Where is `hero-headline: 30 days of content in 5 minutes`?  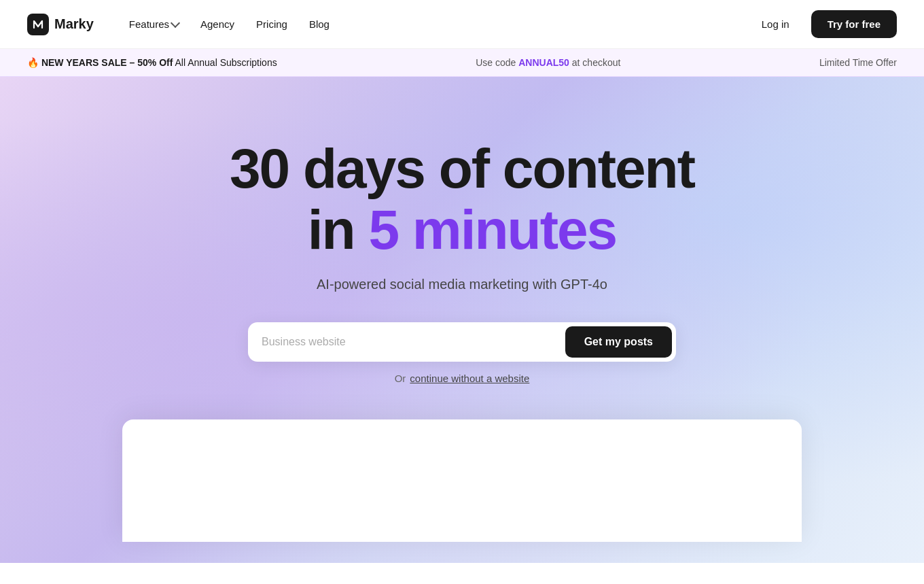 hero-headline: 30 days of content in 5 minutes is located at coordinates (462, 199).